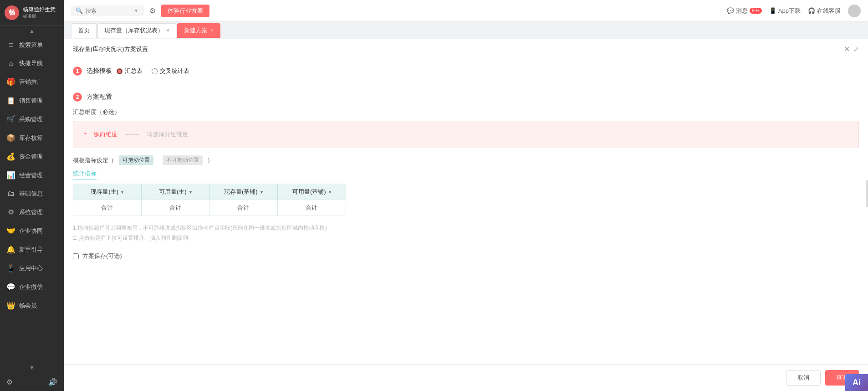 The width and height of the screenshot is (868, 391). Describe the element at coordinates (32, 231) in the screenshot. I see `sidebar-item-cooperation: 🤝 企业协同` at that location.